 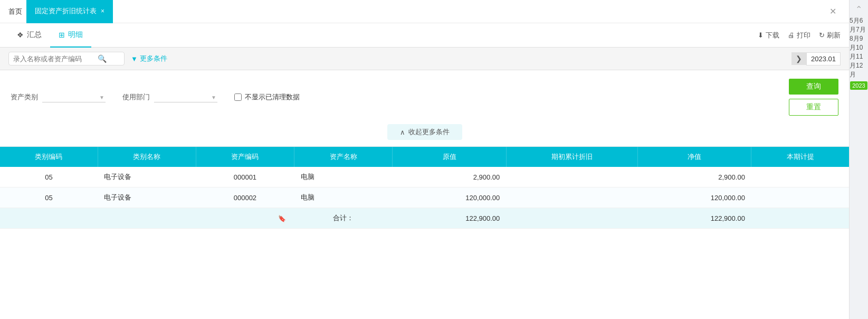 I want to click on collapse-label: 收起更多条件, so click(x=429, y=132).